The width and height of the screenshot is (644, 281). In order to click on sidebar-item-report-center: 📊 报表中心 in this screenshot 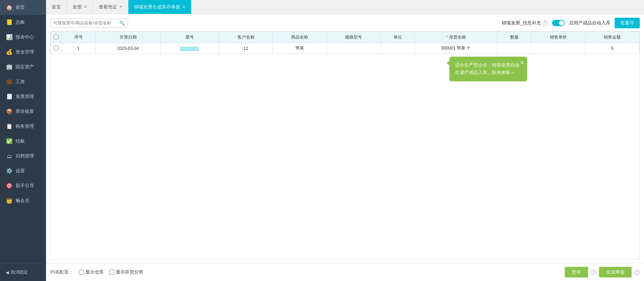, I will do `click(23, 37)`.